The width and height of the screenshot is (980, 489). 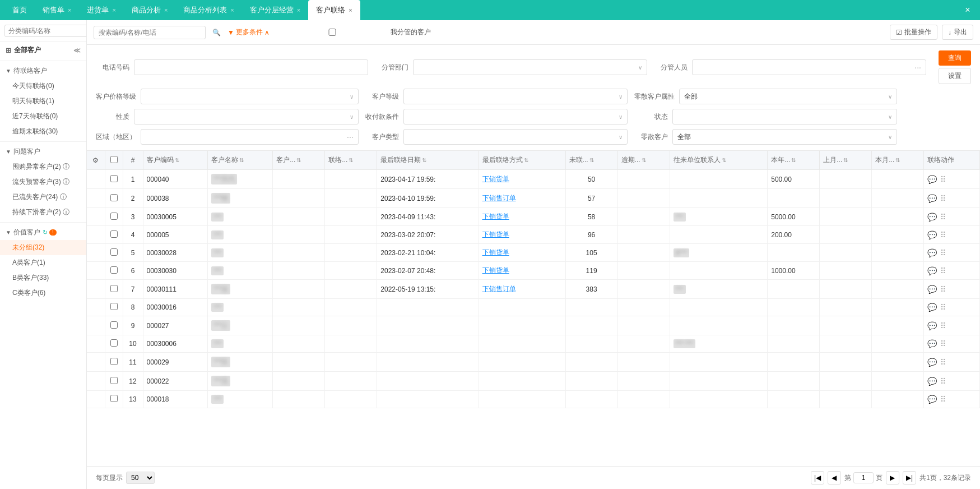 What do you see at coordinates (43, 293) in the screenshot?
I see `sidebar-item-groupC: C类客户(6)` at bounding box center [43, 293].